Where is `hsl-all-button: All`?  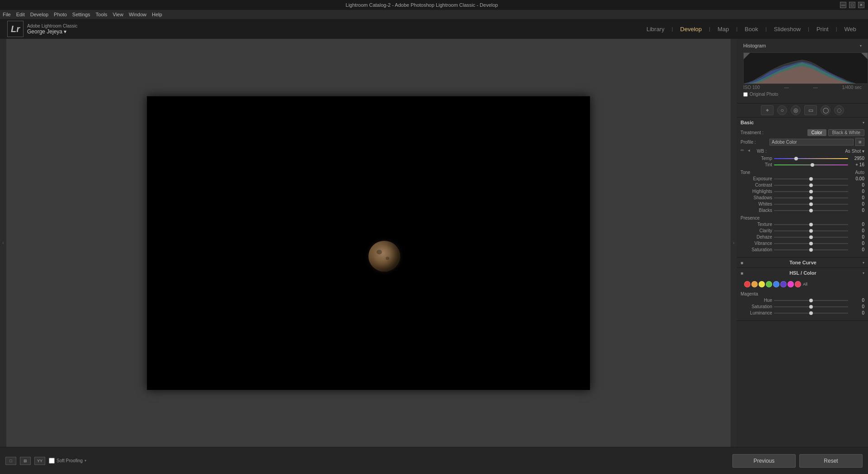
hsl-all-button: All is located at coordinates (805, 284).